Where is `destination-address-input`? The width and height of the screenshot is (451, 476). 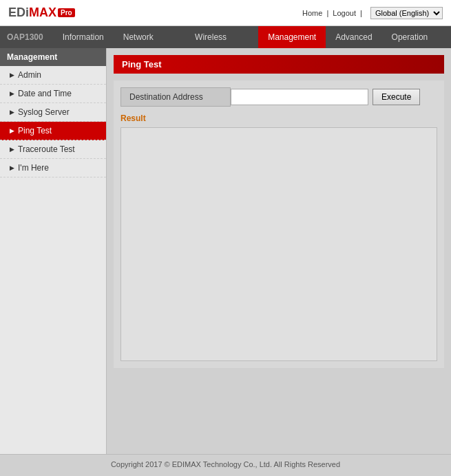 destination-address-input is located at coordinates (300, 97).